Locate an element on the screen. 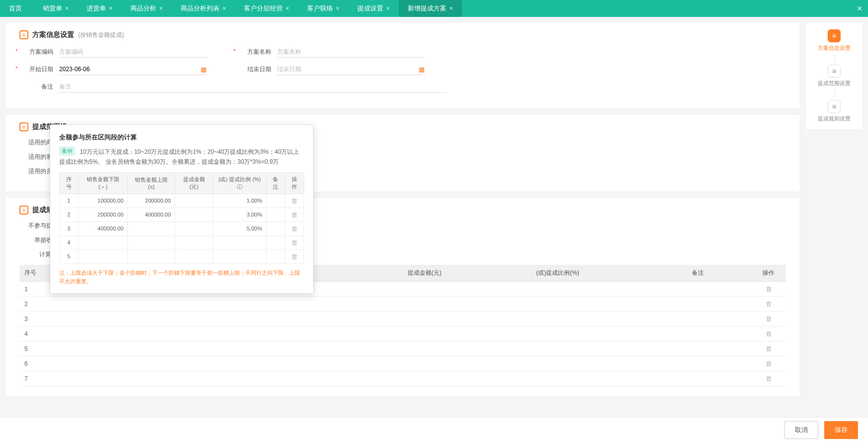  panel-title: 方案信息设置 is located at coordinates (53, 35).